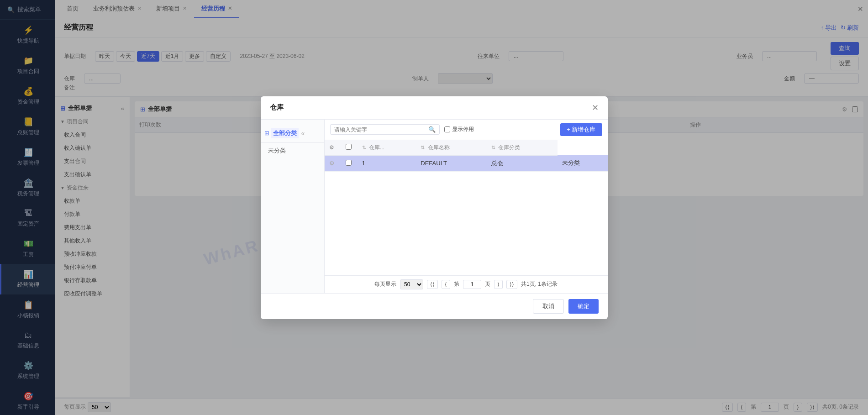 The image size is (868, 415). I want to click on modal-toolbar: 🔍 显示停用 + 新增仓库, so click(466, 130).